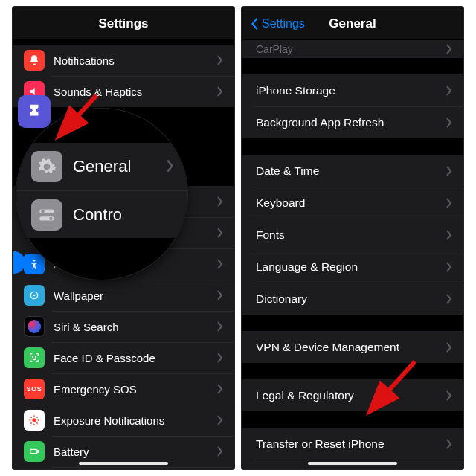 This screenshot has width=476, height=476. I want to click on zoom-row-control: Contro, so click(102, 214).